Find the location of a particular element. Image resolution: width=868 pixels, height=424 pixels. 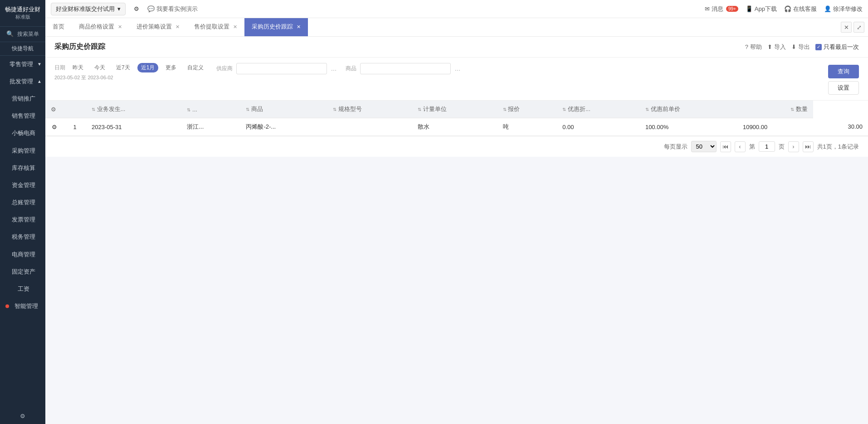

sidebar-settings: ⚙ is located at coordinates (23, 416).